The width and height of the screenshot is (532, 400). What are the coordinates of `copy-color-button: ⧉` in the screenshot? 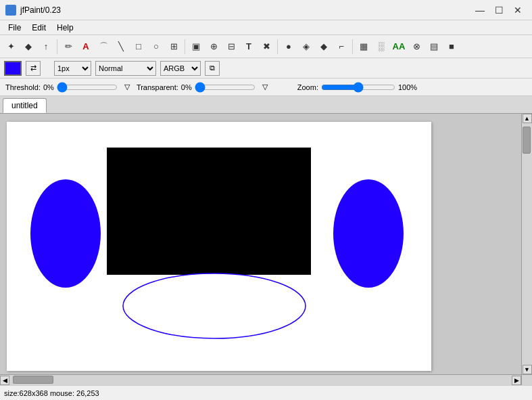 It's located at (212, 68).